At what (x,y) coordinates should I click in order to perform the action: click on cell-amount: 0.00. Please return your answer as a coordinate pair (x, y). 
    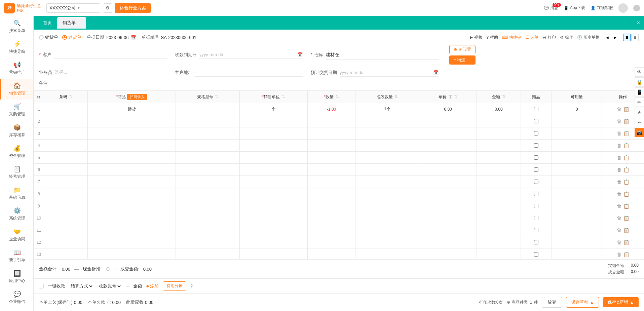
    Looking at the image, I should click on (499, 109).